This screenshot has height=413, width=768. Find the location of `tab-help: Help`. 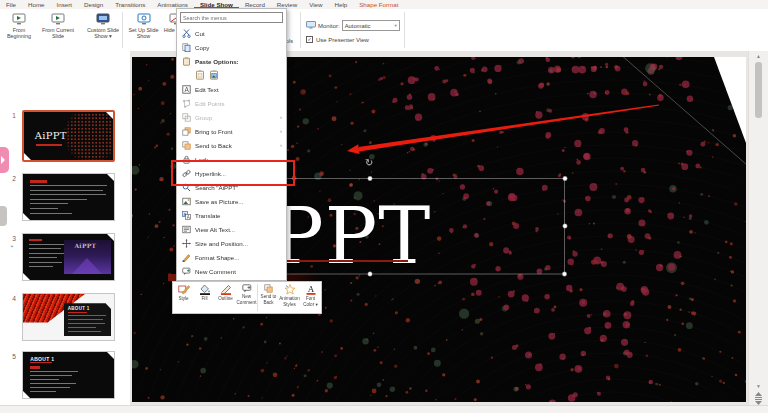

tab-help: Help is located at coordinates (340, 4).